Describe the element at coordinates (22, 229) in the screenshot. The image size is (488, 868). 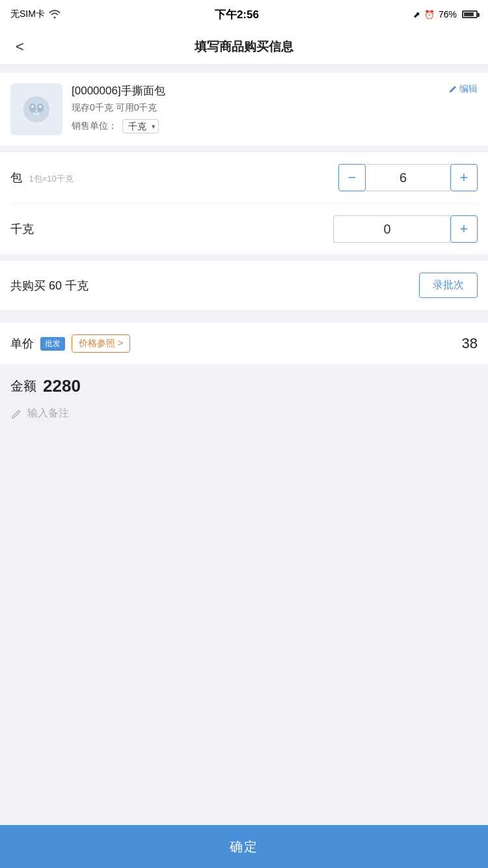
I see `qty-label-text-kg: 千克` at that location.